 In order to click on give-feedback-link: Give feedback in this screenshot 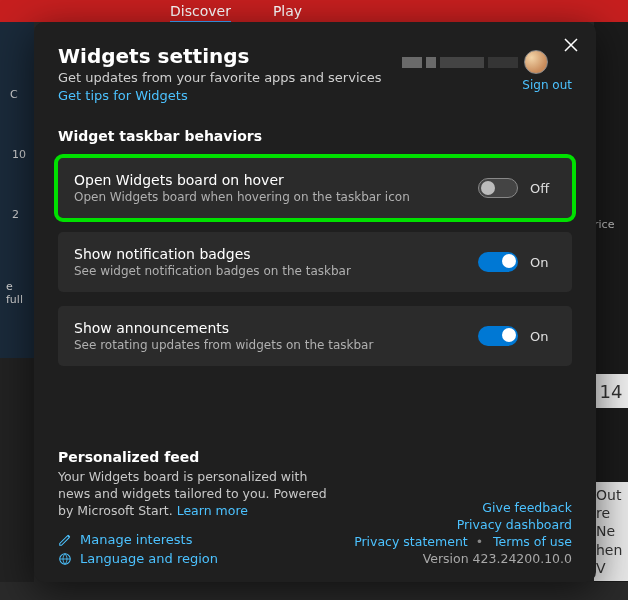, I will do `click(527, 508)`.